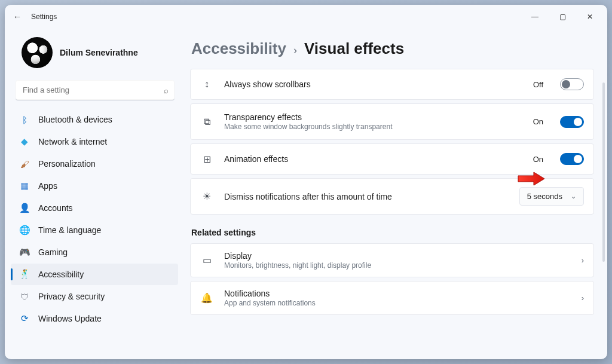  I want to click on nav-icon: ᛒ, so click(25, 120).